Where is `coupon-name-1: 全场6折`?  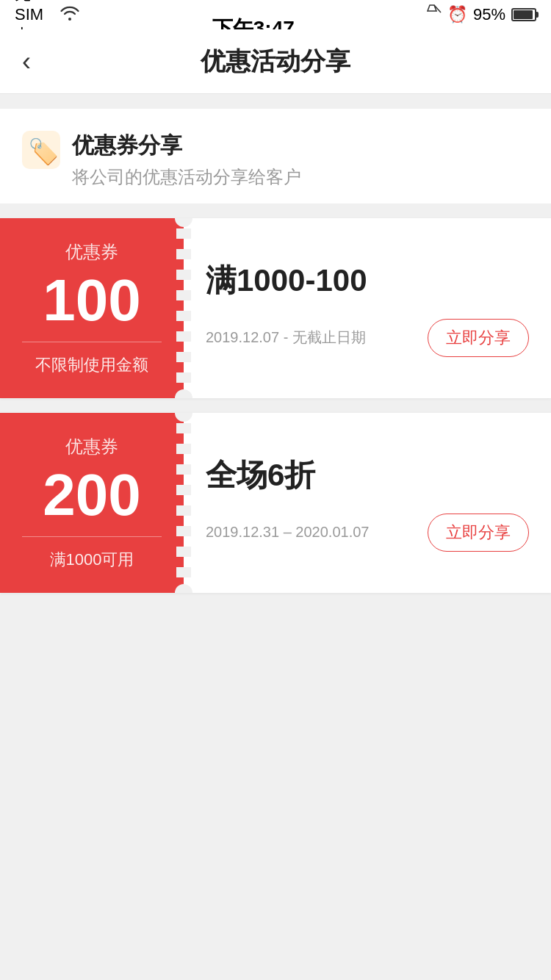
coupon-name-1: 全场6折 is located at coordinates (367, 475).